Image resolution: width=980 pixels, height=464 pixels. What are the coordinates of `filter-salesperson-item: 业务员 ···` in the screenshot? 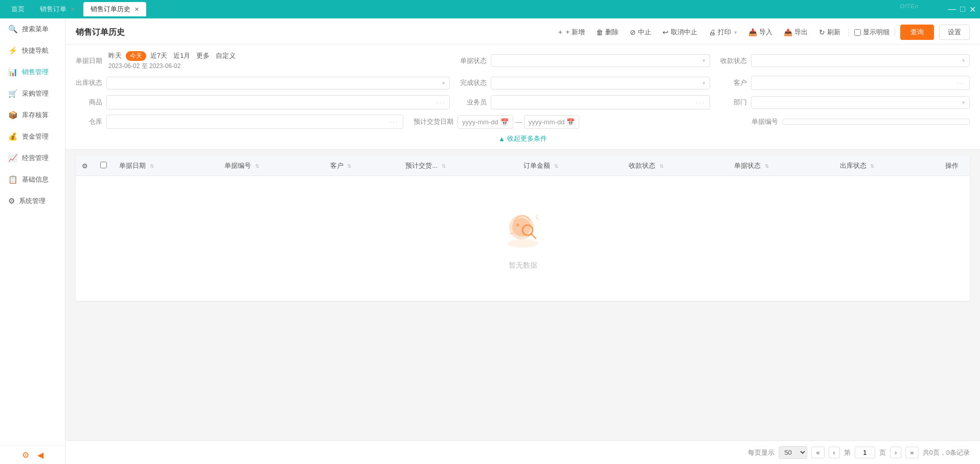 It's located at (585, 102).